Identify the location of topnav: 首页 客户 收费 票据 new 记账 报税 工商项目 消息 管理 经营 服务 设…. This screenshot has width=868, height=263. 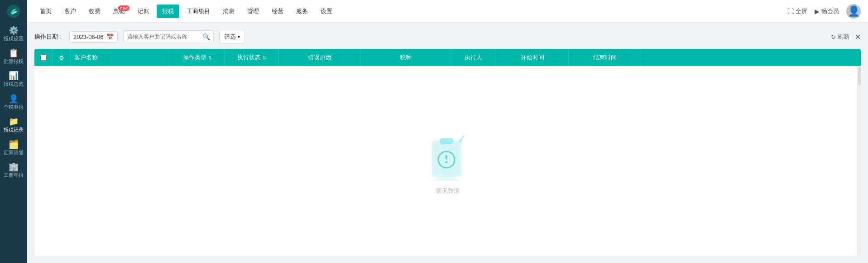
(447, 11).